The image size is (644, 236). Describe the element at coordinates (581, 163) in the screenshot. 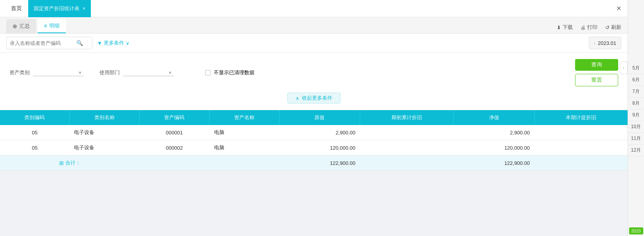

I see `total-current-depreciation` at that location.